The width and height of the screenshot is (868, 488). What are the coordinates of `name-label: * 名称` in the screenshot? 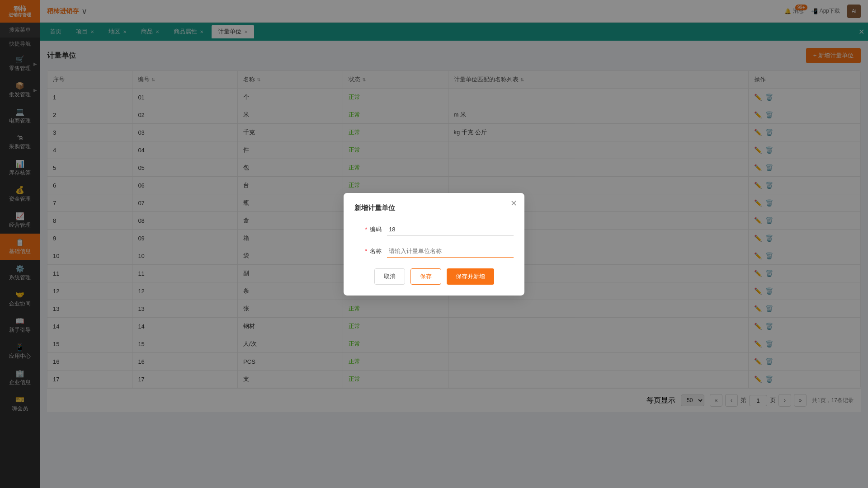 It's located at (368, 251).